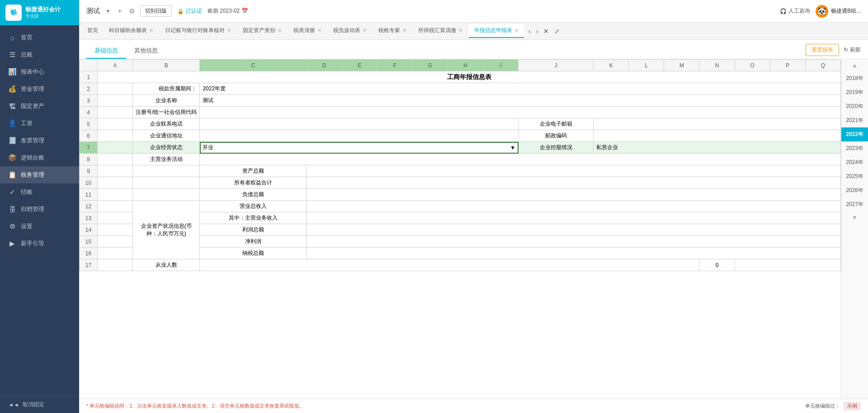 This screenshot has width=868, height=413. Describe the element at coordinates (40, 158) in the screenshot. I see `sidebar-item-inventory: 📦 进销台账` at that location.